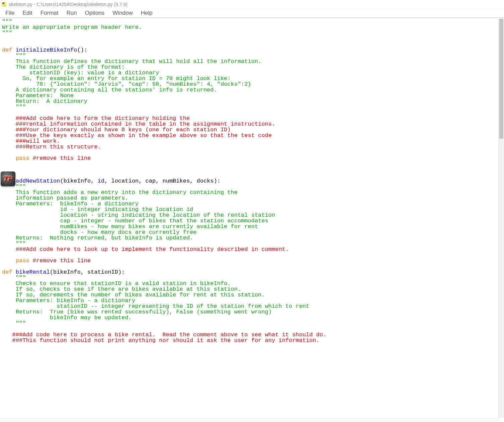  I want to click on menu-file: File, so click(10, 13).